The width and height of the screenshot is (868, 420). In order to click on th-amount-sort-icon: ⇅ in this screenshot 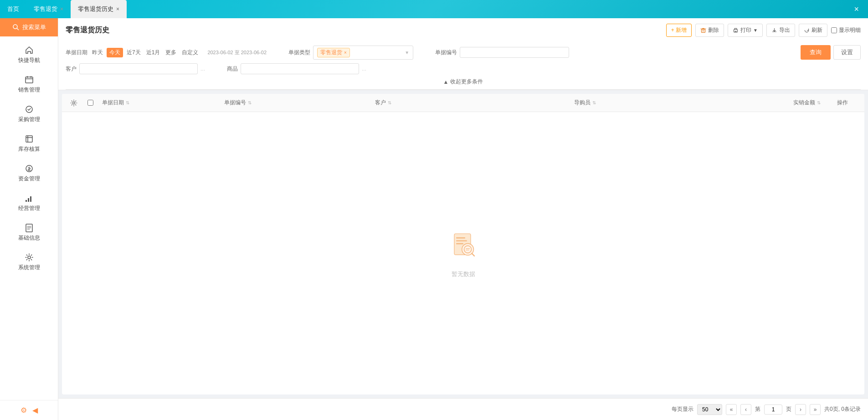, I will do `click(819, 103)`.